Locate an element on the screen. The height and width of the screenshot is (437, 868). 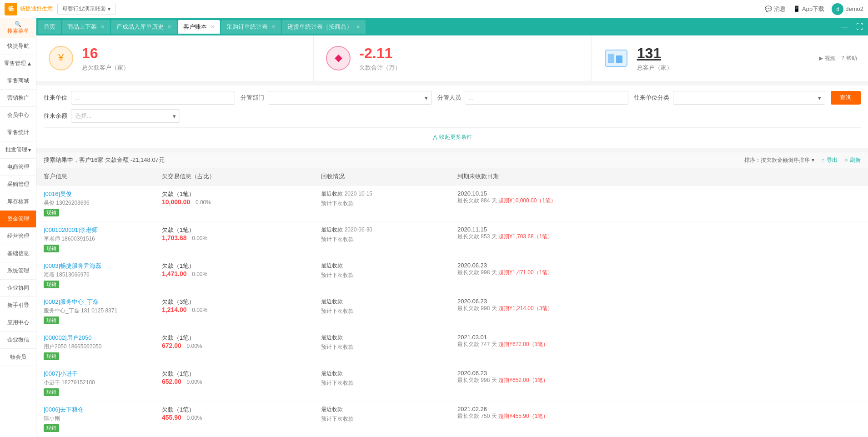
tab-customer-ledger: 客户账本 ✕ is located at coordinates (199, 27).